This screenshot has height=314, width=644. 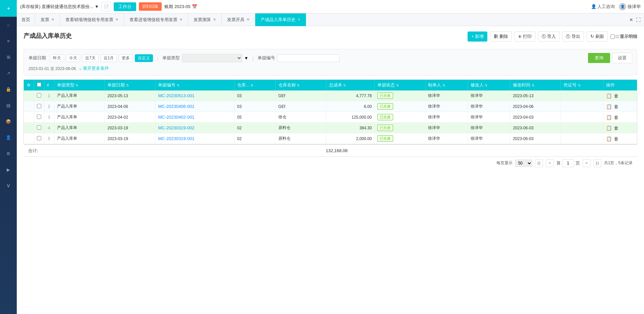 I want to click on page-input, so click(x=568, y=163).